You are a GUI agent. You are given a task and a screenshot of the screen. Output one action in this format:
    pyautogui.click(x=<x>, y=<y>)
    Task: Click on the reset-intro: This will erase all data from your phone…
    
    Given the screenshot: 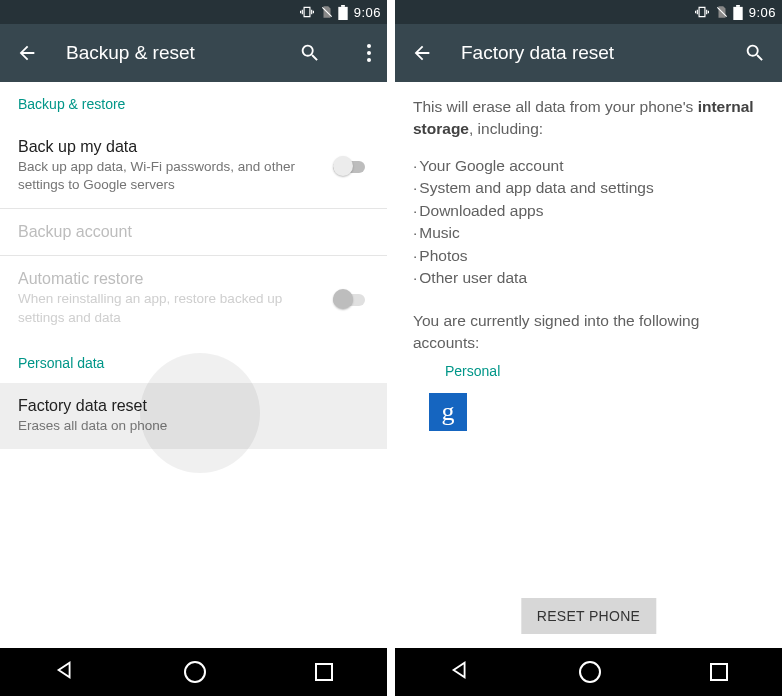 What is the action you would take?
    pyautogui.click(x=556, y=106)
    